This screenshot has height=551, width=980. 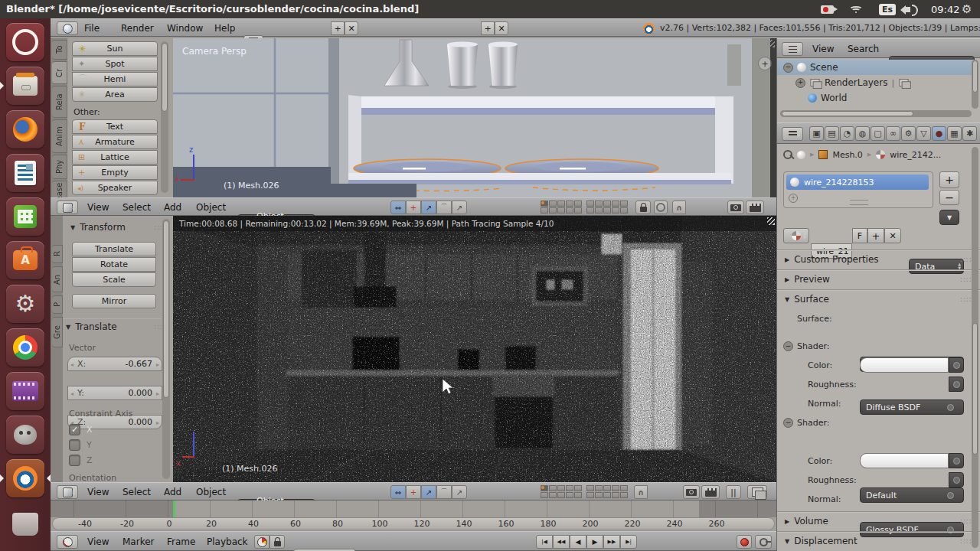 I want to click on next-keyframe-button: ▶▶, so click(x=612, y=542).